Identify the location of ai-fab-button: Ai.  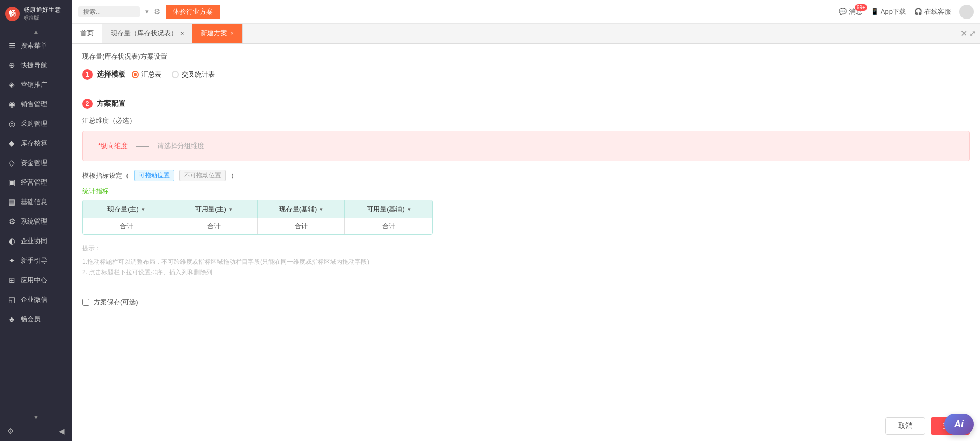
(959, 425).